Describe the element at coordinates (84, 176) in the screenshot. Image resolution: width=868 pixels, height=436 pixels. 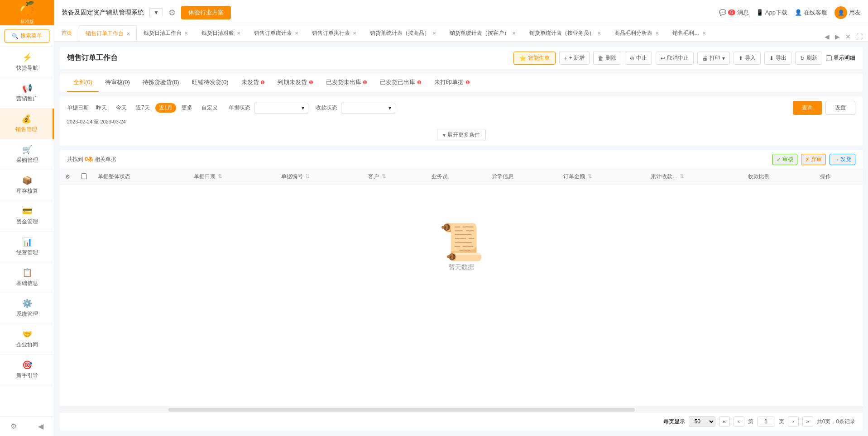
I see `select-all-checkbox` at that location.